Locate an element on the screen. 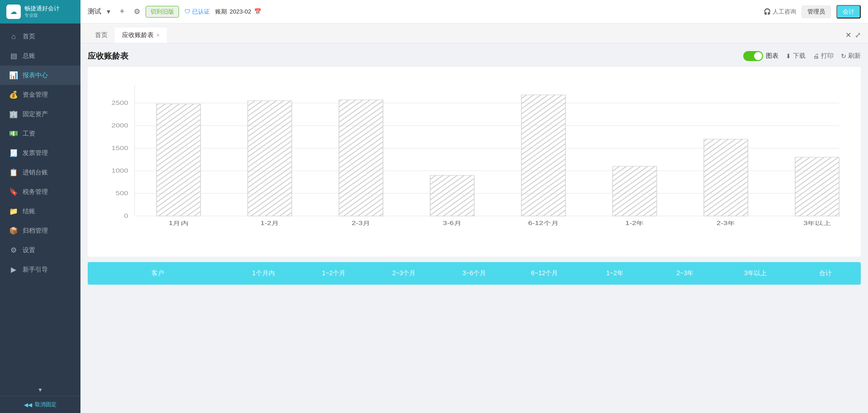 The width and height of the screenshot is (868, 413). sidebar-item-invoice: 🧾 发票管理 is located at coordinates (40, 153).